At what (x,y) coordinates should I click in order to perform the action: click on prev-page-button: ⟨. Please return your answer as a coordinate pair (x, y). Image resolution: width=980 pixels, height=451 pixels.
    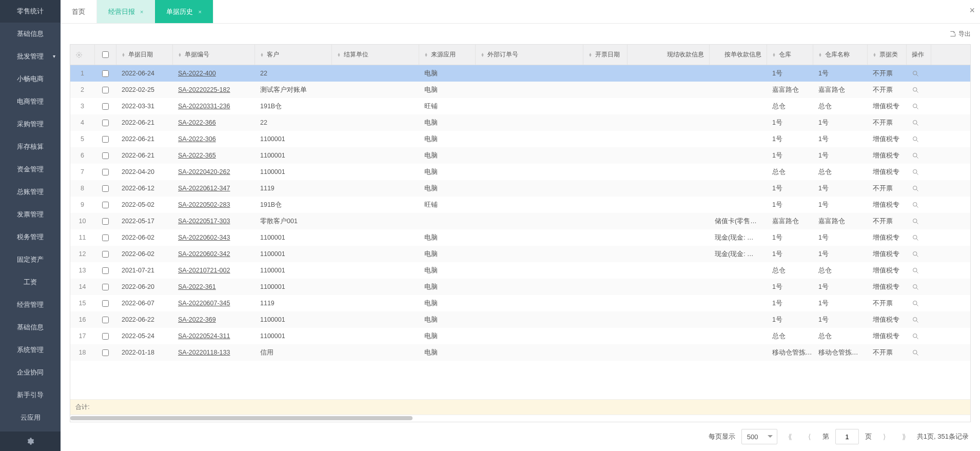
    Looking at the image, I should click on (810, 437).